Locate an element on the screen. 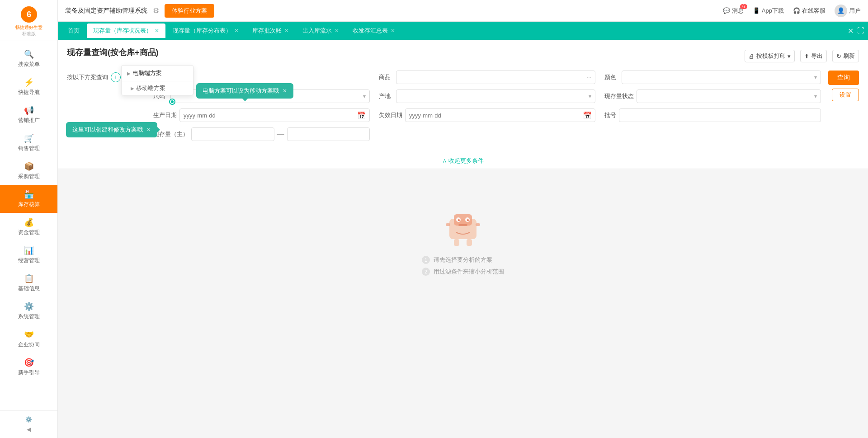 The width and height of the screenshot is (868, 438). tab-bar-actions: ✕ ⛶ is located at coordinates (856, 31).